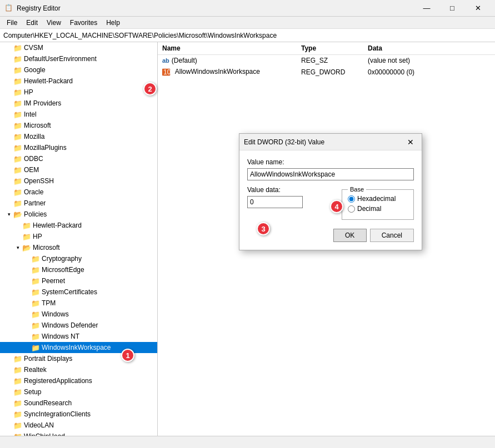  I want to click on decimal-option: Decimal, so click(378, 209).